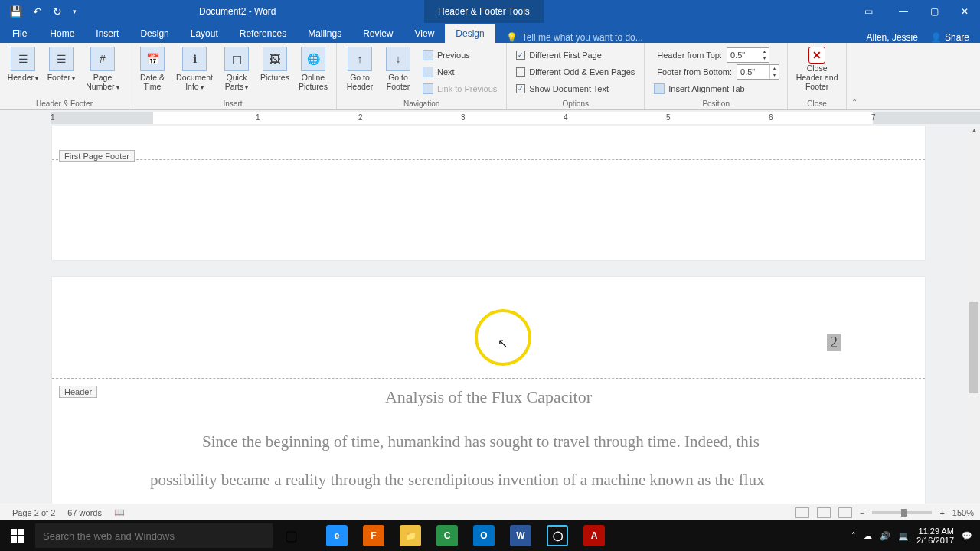  I want to click on tray-notifications-icon: 💬, so click(967, 536).